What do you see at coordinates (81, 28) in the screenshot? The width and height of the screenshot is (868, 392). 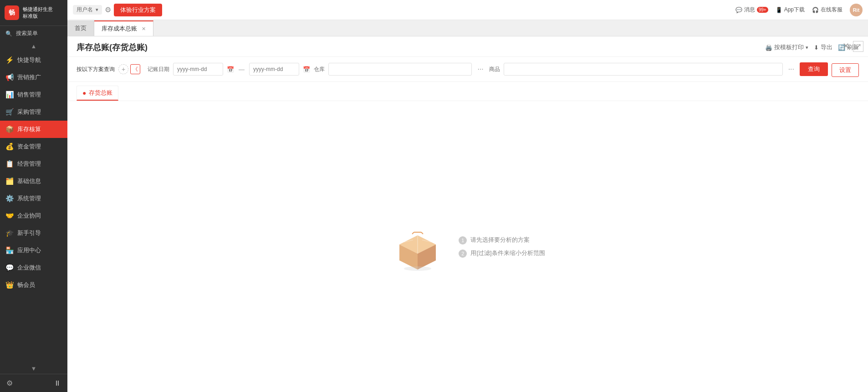 I see `tab-home-label: 首页` at bounding box center [81, 28].